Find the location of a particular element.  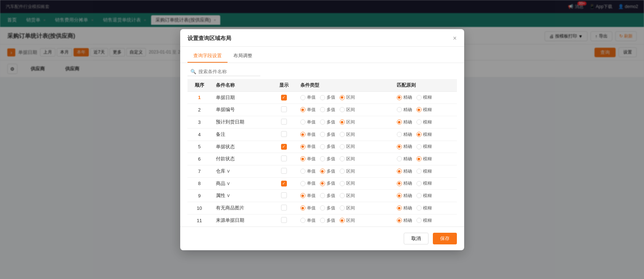

dialog-tabs: 查询字段设置 布局调整 is located at coordinates (322, 56).